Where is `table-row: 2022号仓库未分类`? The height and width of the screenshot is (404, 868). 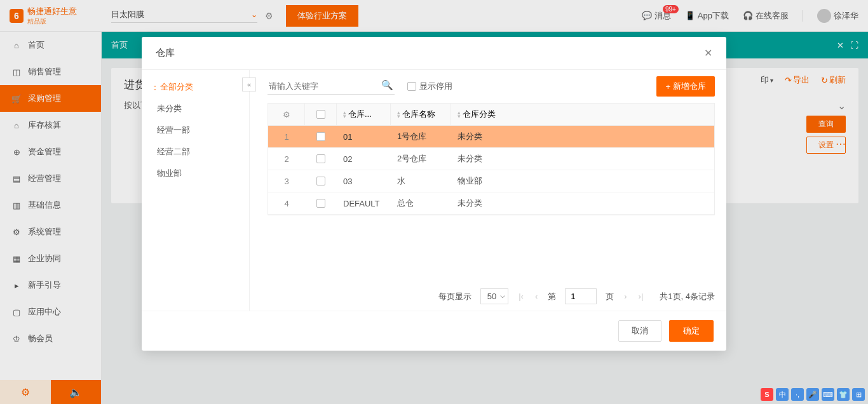 table-row: 2022号仓库未分类 is located at coordinates (491, 159).